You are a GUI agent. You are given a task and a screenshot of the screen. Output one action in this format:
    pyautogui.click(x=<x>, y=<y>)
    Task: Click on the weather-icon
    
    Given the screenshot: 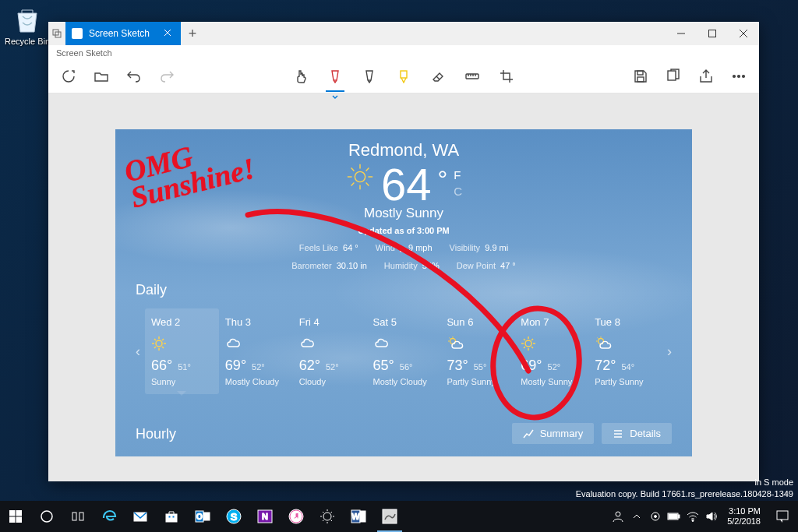 What is the action you would take?
    pyautogui.click(x=327, y=516)
    